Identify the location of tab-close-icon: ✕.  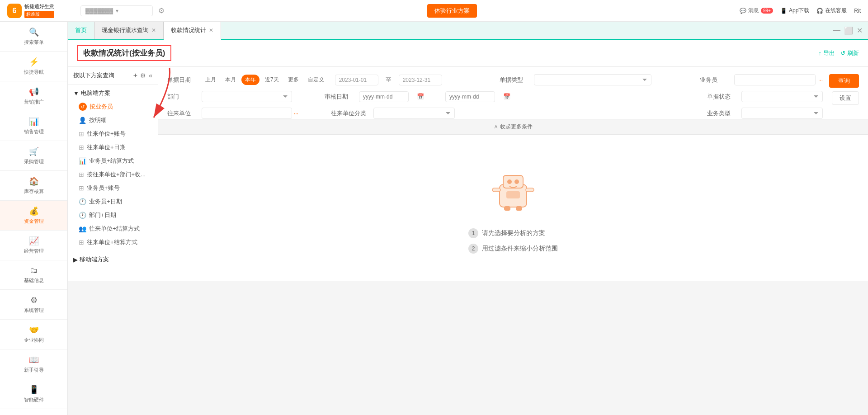
(860, 31).